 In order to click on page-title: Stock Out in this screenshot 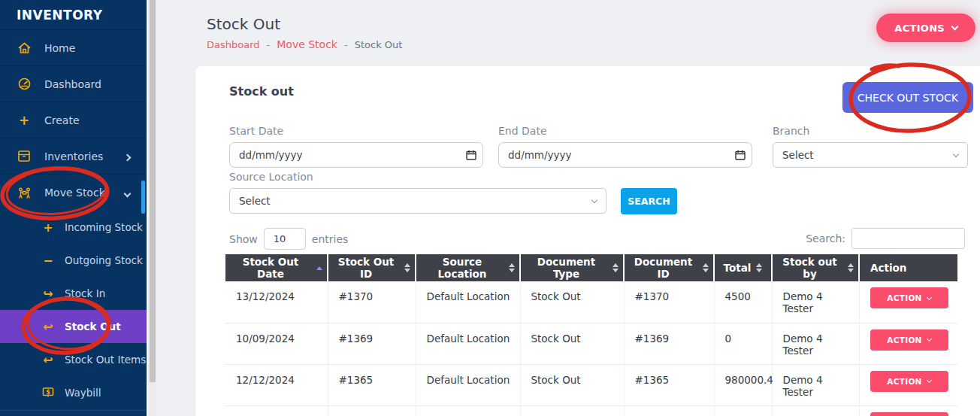, I will do `click(243, 24)`.